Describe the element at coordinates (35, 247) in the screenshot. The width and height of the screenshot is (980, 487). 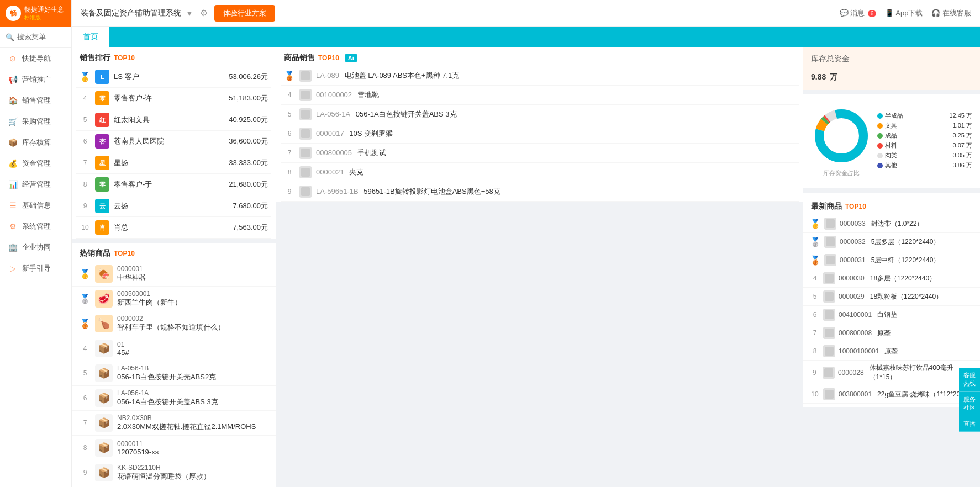
I see `sidebar-item-enterprise: 🏢 企业协同` at that location.